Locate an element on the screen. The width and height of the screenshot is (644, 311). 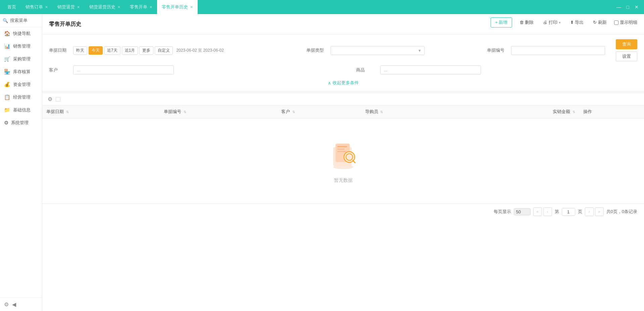
refresh-button: ↻ 刷新 is located at coordinates (600, 22).